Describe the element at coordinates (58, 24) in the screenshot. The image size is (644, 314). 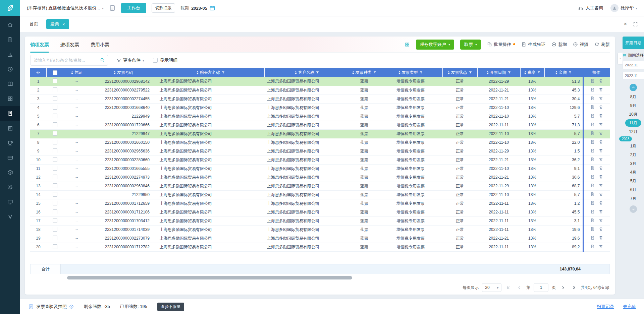
I see `tab-invoice: 发票 ×` at that location.